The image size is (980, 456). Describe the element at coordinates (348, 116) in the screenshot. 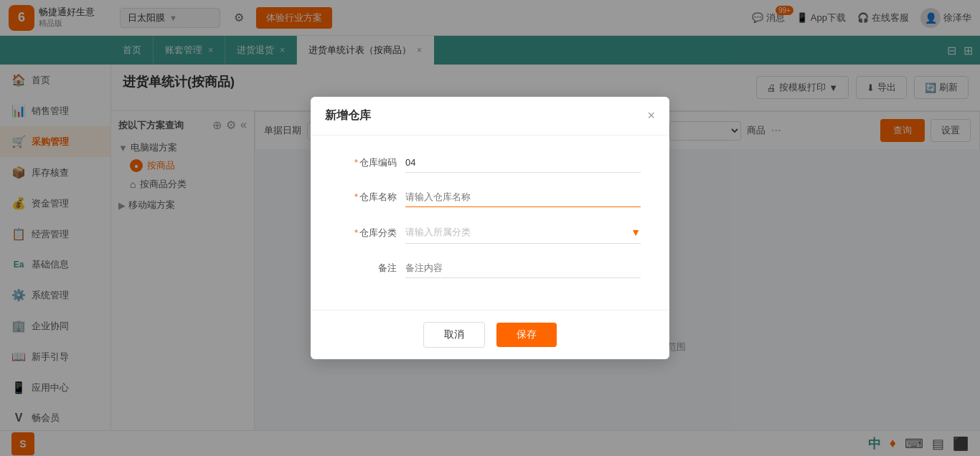

I see `modal-title: 新增仓库` at that location.